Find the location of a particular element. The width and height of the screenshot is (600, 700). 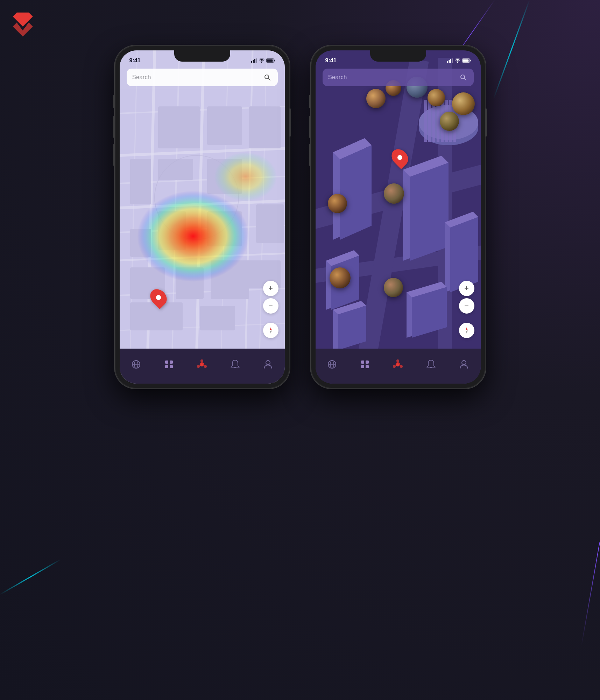

phone-left: + − 9:41 is located at coordinates (202, 217).